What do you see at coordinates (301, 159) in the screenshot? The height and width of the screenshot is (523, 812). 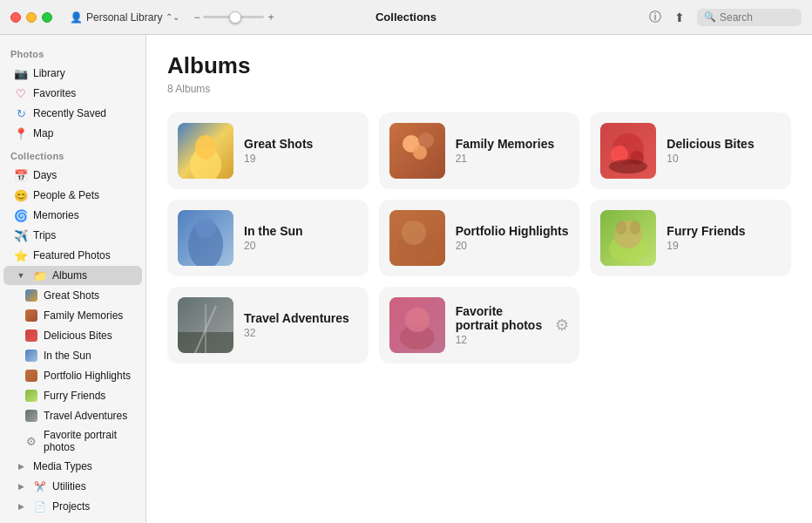 I see `album-count: 19` at bounding box center [301, 159].